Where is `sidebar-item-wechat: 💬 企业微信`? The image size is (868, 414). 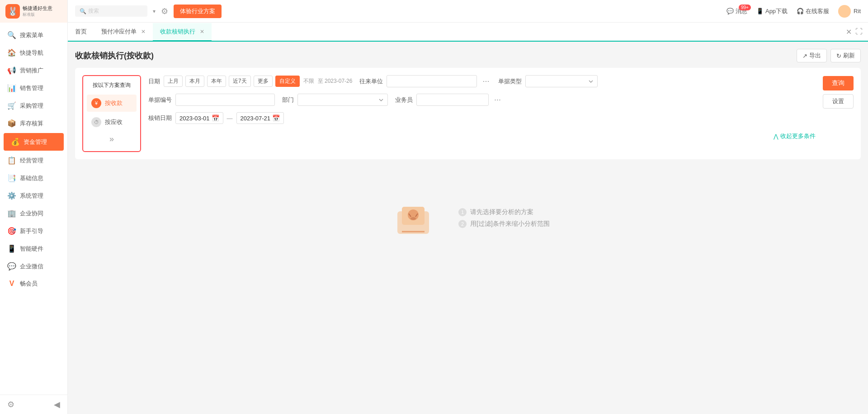
sidebar-item-wechat: 💬 企业微信 is located at coordinates (33, 266).